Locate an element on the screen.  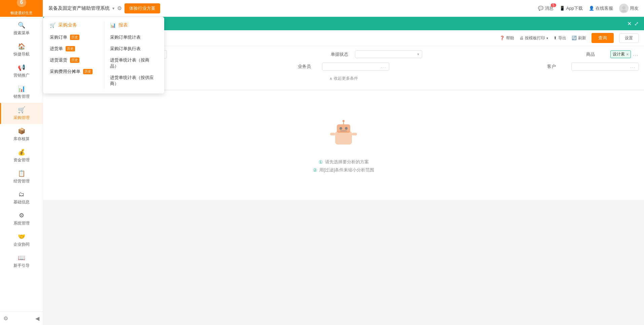
menu-item-inbound-stats-product: 进货单统计表（按商品） is located at coordinates (134, 63).